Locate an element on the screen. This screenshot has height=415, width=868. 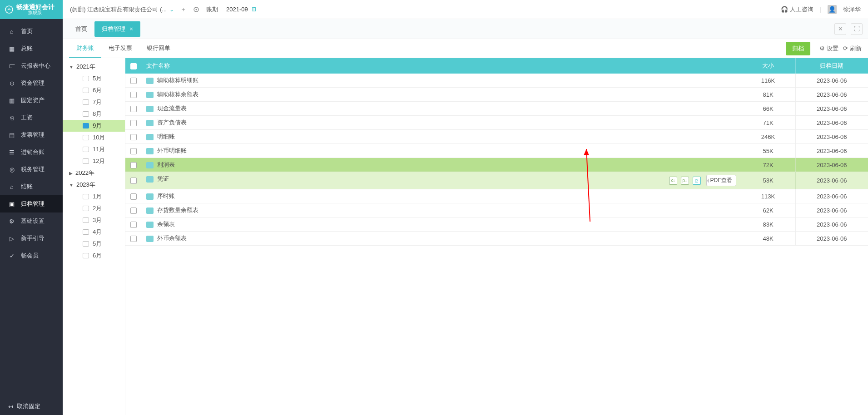
col-size: 大小 is located at coordinates (768, 65).